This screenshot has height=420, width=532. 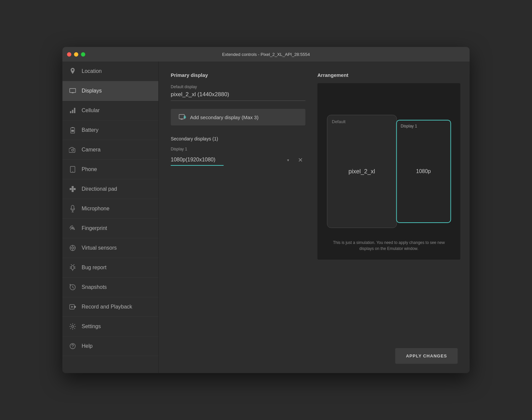 I want to click on dpad-icon, so click(x=73, y=189).